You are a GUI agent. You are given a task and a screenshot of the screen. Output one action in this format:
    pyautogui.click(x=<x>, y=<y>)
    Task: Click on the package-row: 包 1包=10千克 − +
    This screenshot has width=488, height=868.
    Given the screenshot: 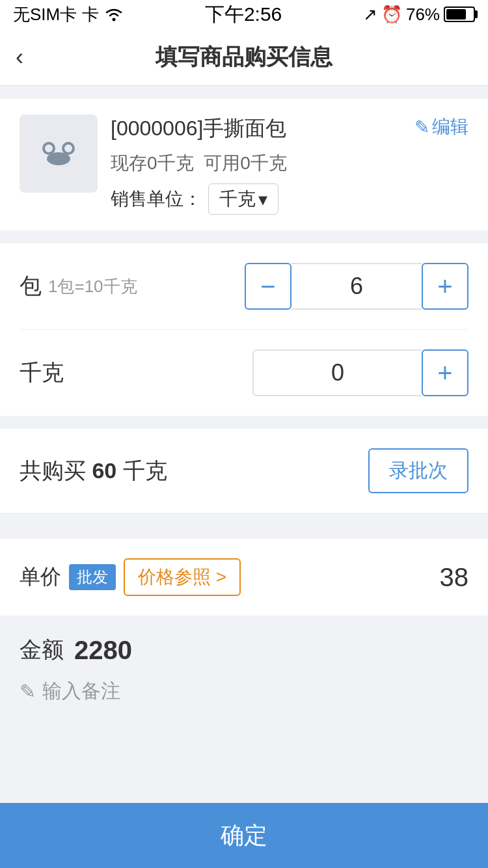 What is the action you would take?
    pyautogui.click(x=244, y=286)
    